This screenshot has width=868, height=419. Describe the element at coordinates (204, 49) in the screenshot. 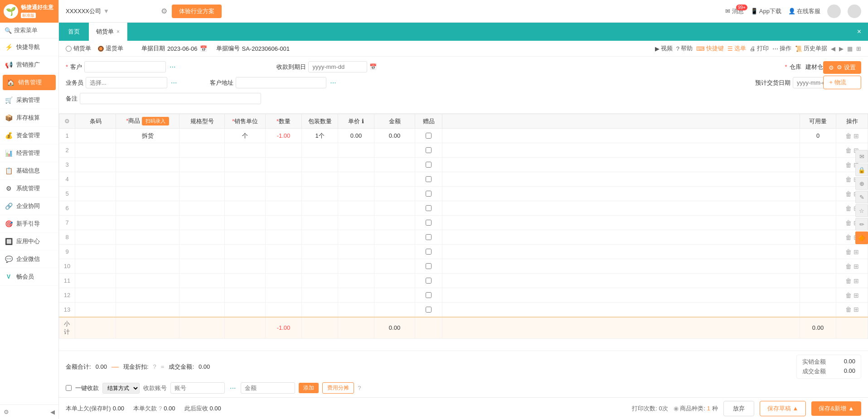

I see `calendar-icon: 📅` at that location.